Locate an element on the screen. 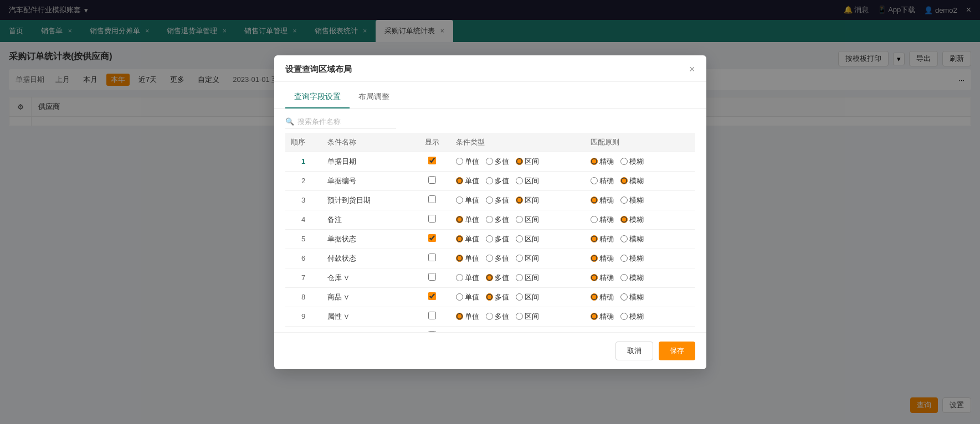 The image size is (980, 424). row-condition-name: 仓库 ∨ is located at coordinates (368, 278).